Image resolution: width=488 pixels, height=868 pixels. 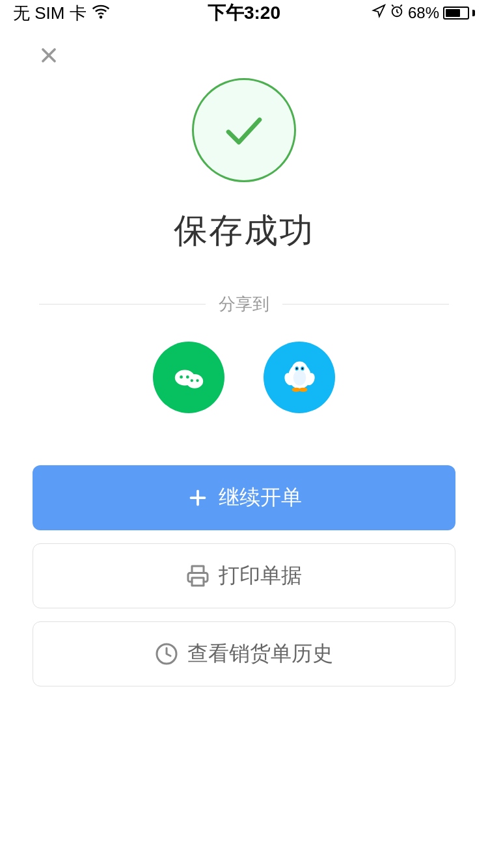 I want to click on close-button, so click(x=49, y=55).